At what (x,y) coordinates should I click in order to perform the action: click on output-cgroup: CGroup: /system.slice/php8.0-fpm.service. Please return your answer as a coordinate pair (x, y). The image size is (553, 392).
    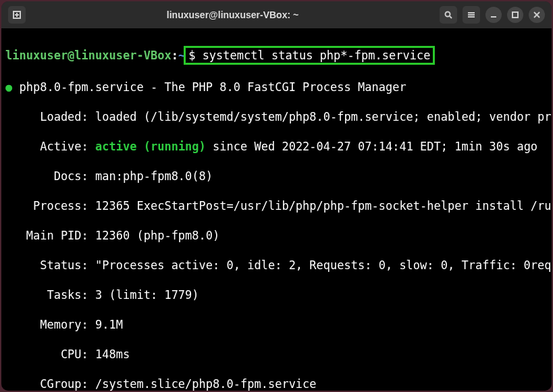
    Looking at the image, I should click on (277, 383).